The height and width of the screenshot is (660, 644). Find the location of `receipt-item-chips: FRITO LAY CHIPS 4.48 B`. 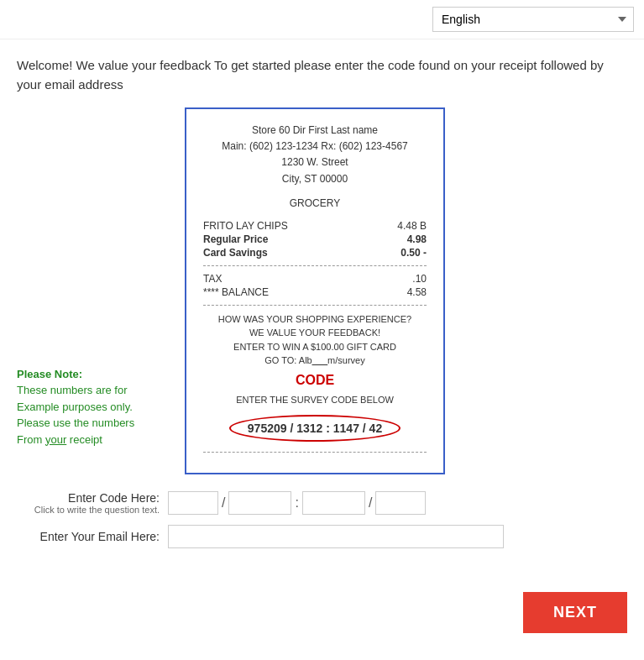

receipt-item-chips: FRITO LAY CHIPS 4.48 B is located at coordinates (315, 226).